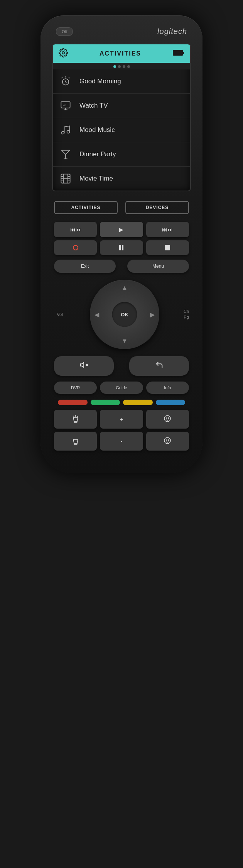 Image resolution: width=243 pixels, height=868 pixels. I want to click on power-outlet-1-button, so click(167, 419).